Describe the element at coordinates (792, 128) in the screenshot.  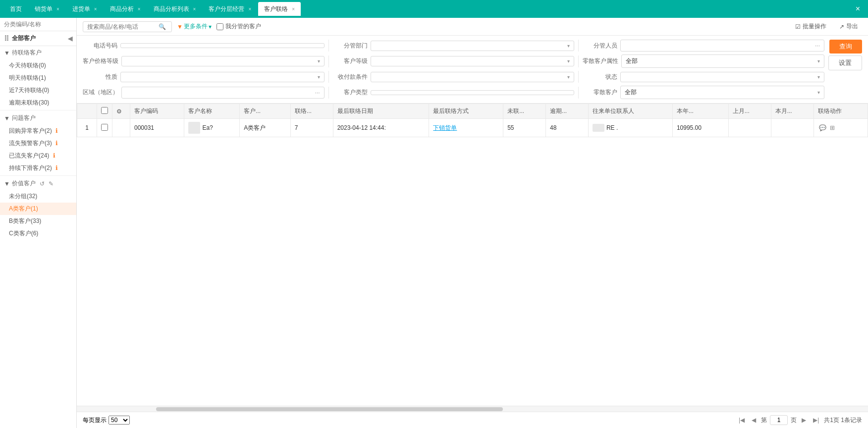
I see `cell-this-month` at that location.